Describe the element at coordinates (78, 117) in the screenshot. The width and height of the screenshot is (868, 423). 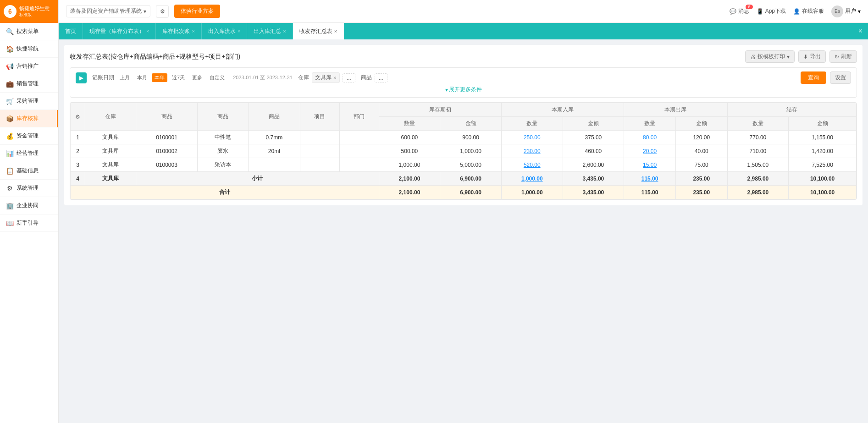
I see `th-settings: ⚙` at that location.